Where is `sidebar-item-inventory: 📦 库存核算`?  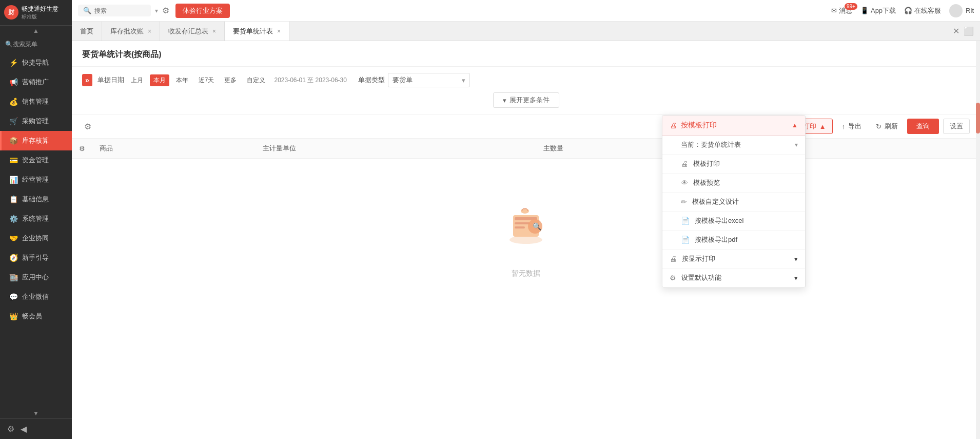 sidebar-item-inventory: 📦 库存核算 is located at coordinates (36, 141).